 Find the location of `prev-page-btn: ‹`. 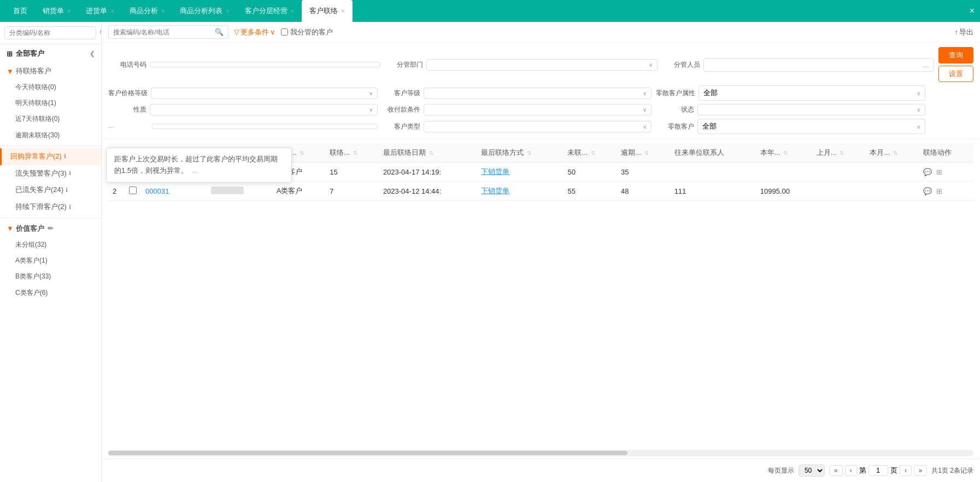

prev-page-btn: ‹ is located at coordinates (851, 471).